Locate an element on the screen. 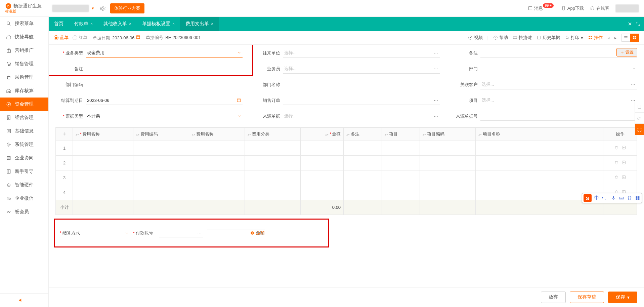  try-industry-button: 体验行业方案 is located at coordinates (127, 8).